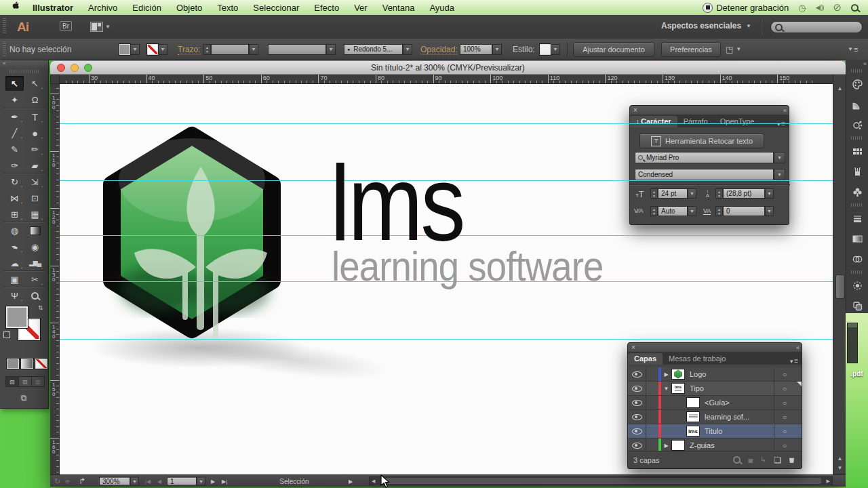 Image resolution: width=868 pixels, height=488 pixels. What do you see at coordinates (840, 88) in the screenshot?
I see `scroll-up-icon: ▲` at bounding box center [840, 88].